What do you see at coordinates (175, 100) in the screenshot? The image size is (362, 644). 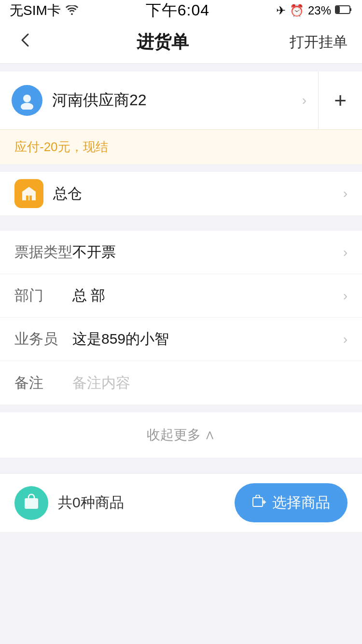 I see `supplier-name: 河南供应商22` at bounding box center [175, 100].